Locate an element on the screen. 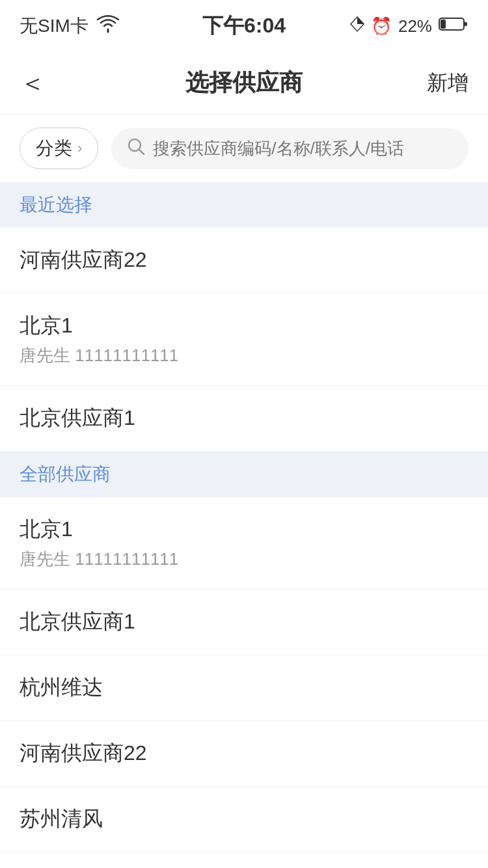 The image size is (488, 868). filter-bar: 分类 › is located at coordinates (244, 148).